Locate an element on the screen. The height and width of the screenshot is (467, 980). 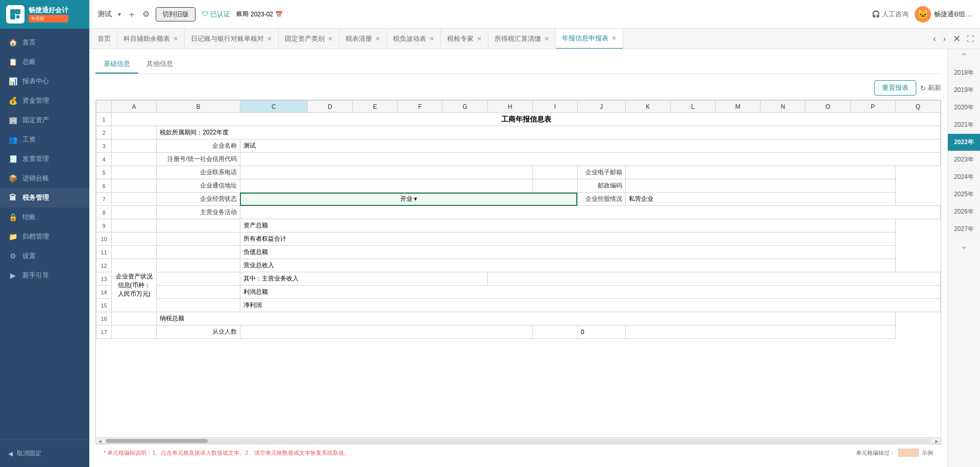
tab-首页: 首页 is located at coordinates (105, 39).